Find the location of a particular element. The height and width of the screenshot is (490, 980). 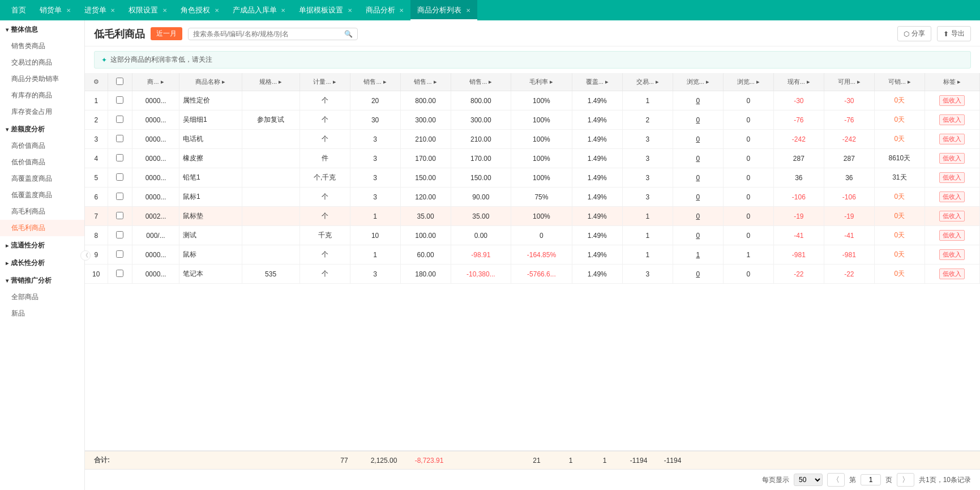

nav-home: 首页 is located at coordinates (19, 10).